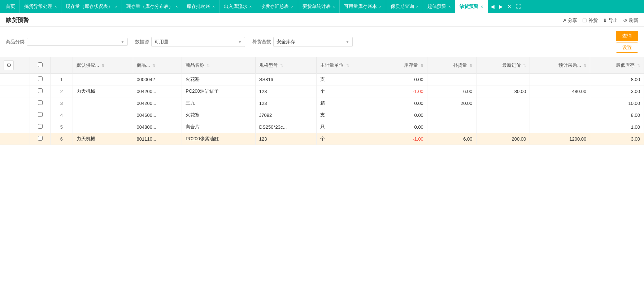 This screenshot has height=287, width=644. I want to click on row-name-cell: 离合片, so click(219, 127).